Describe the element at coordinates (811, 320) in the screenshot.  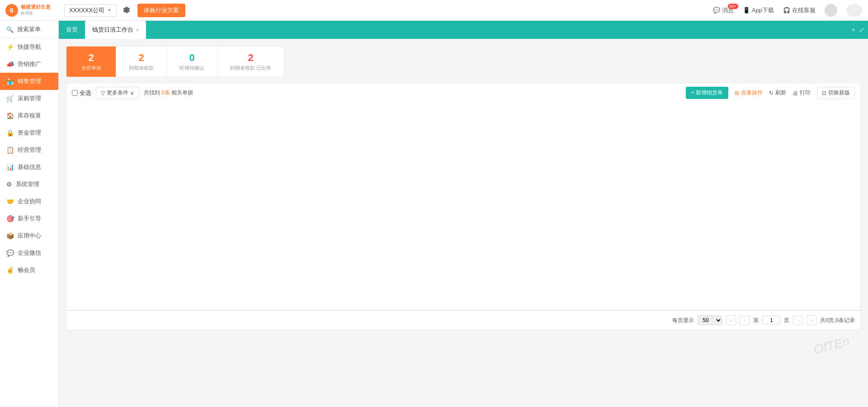
I see `last-page-btn: »` at that location.